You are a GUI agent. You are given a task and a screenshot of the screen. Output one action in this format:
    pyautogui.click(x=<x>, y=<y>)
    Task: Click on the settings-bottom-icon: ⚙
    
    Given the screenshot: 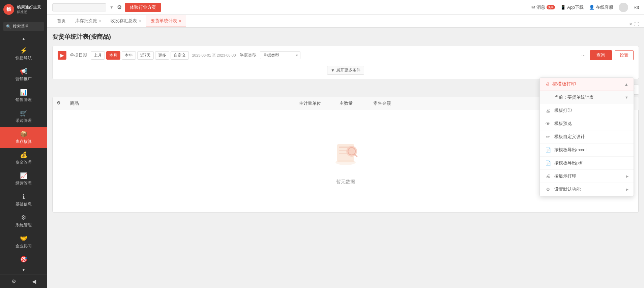 What is the action you would take?
    pyautogui.click(x=14, y=282)
    